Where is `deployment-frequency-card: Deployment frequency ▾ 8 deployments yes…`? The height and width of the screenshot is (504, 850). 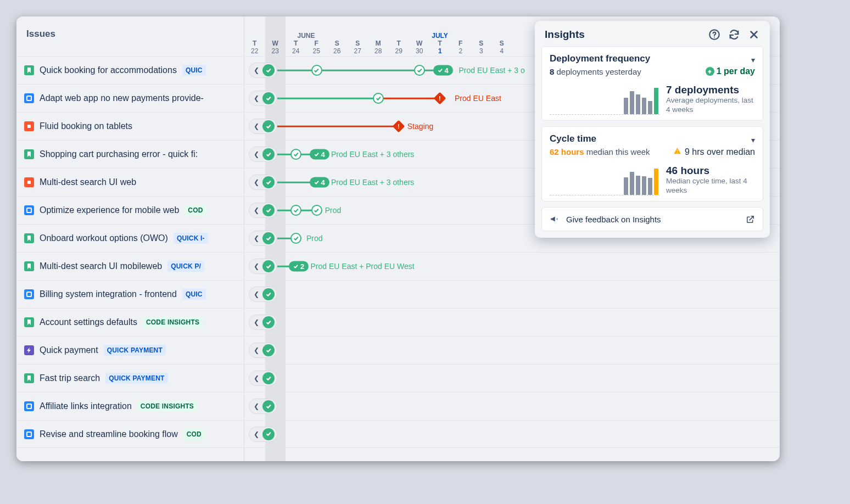
deployment-frequency-card: Deployment frequency ▾ 8 deployments yes… is located at coordinates (652, 83).